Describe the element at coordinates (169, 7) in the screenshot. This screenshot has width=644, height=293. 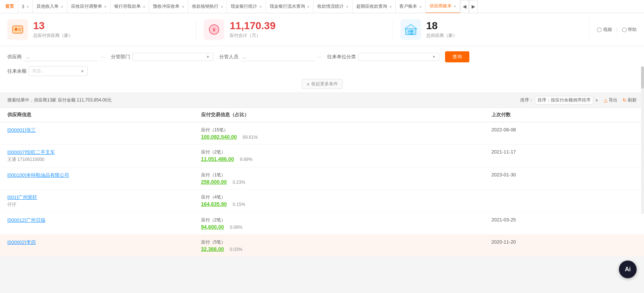
I see `nav-tab-prepay: 预收冲应收单 ×` at that location.